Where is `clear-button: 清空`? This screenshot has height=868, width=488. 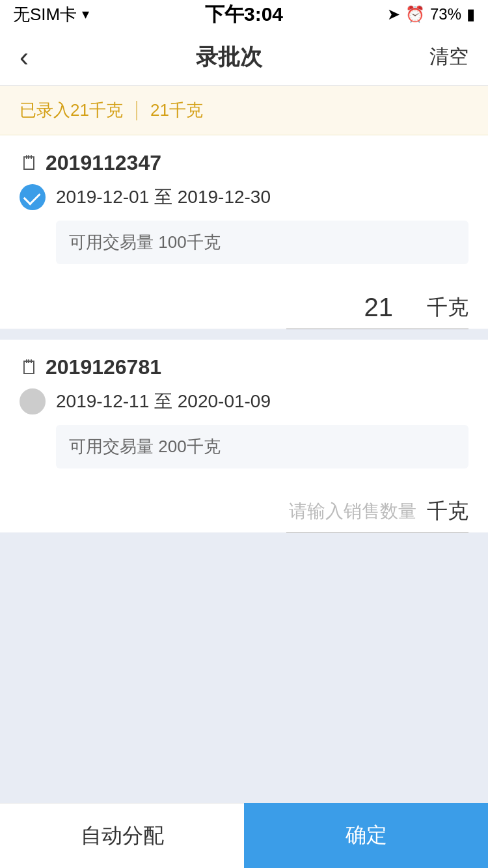 clear-button: 清空 is located at coordinates (449, 57).